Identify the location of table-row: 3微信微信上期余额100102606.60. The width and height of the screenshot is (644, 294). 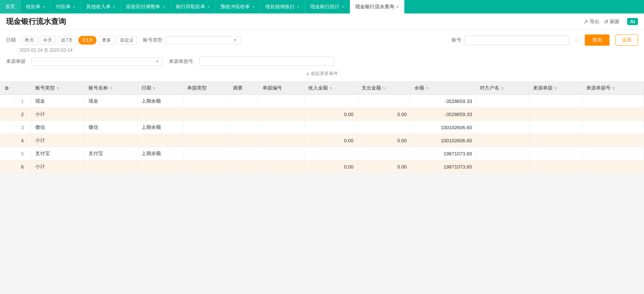
(322, 127).